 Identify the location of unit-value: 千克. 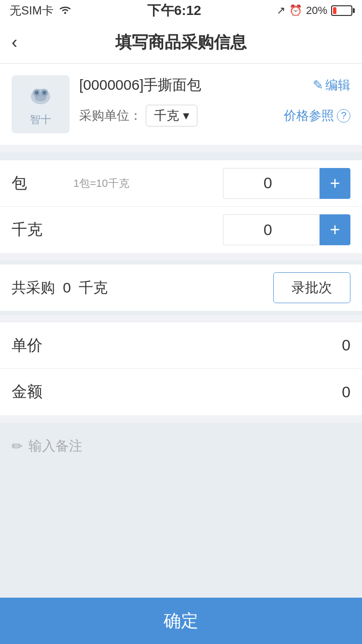
(167, 116).